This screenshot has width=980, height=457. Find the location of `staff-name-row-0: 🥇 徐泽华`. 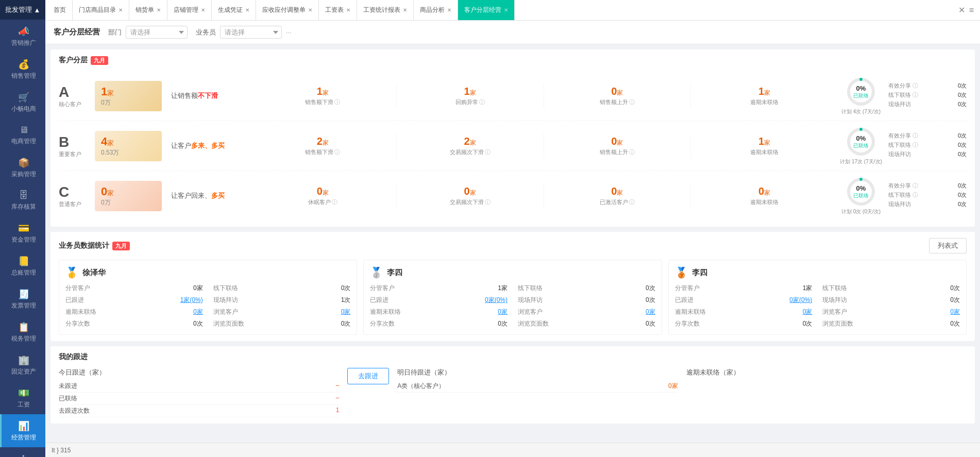

staff-name-row-0: 🥇 徐泽华 is located at coordinates (208, 273).